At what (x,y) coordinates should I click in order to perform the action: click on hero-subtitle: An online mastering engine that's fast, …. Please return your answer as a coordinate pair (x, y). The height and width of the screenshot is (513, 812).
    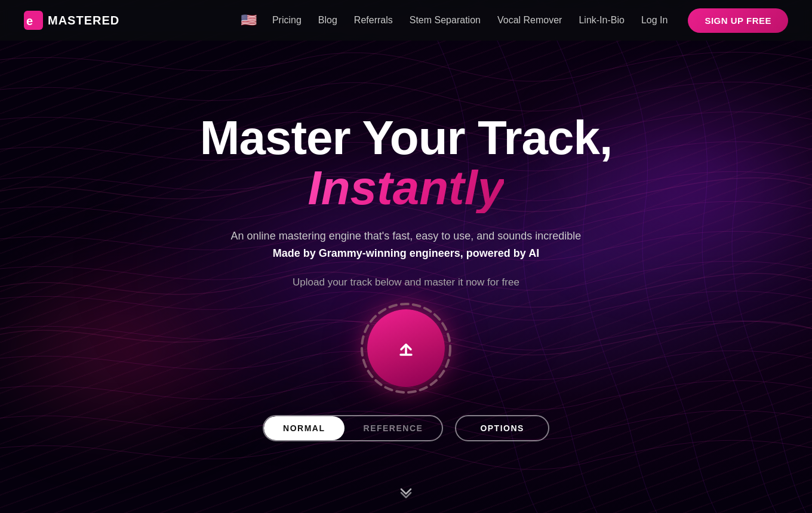
    Looking at the image, I should click on (406, 236).